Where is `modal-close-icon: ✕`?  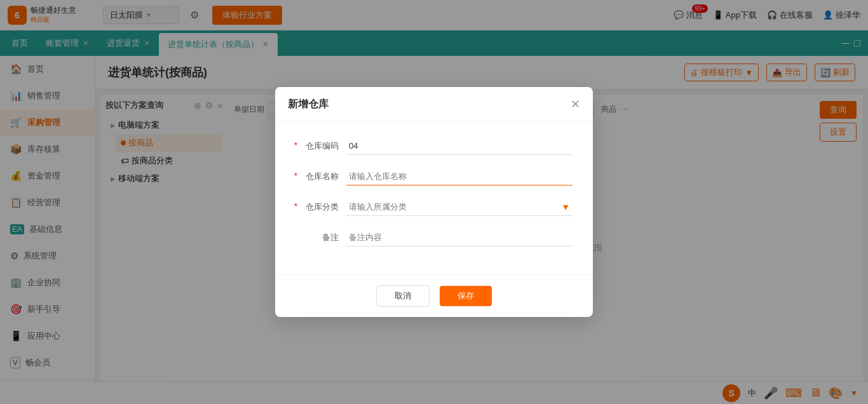 modal-close-icon: ✕ is located at coordinates (576, 104).